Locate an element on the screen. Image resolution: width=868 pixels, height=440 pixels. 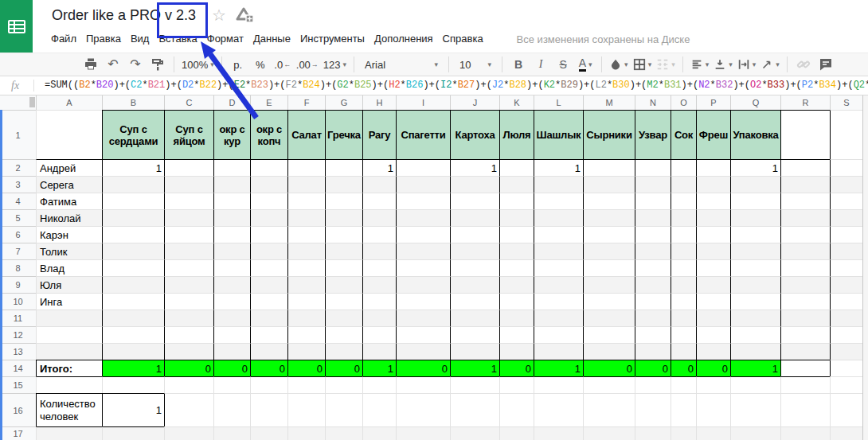
row-header-17: 17 is located at coordinates (18, 433).